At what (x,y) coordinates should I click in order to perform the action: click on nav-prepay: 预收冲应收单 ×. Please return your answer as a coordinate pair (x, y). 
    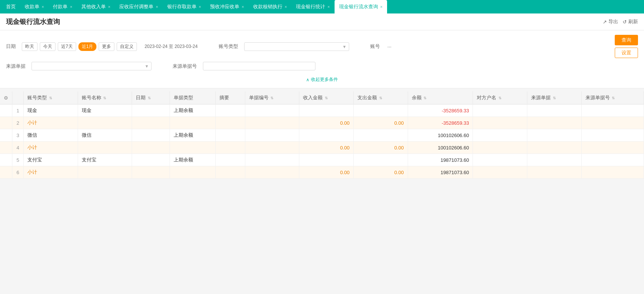
    Looking at the image, I should click on (227, 7).